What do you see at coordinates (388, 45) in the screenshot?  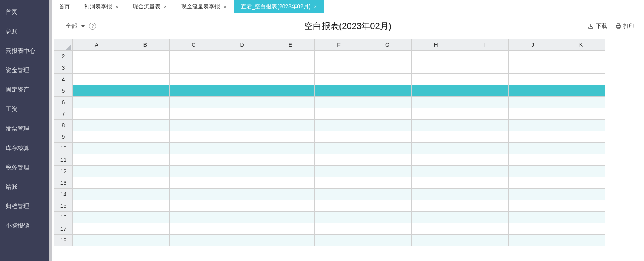 I see `column-header: G` at bounding box center [388, 45].